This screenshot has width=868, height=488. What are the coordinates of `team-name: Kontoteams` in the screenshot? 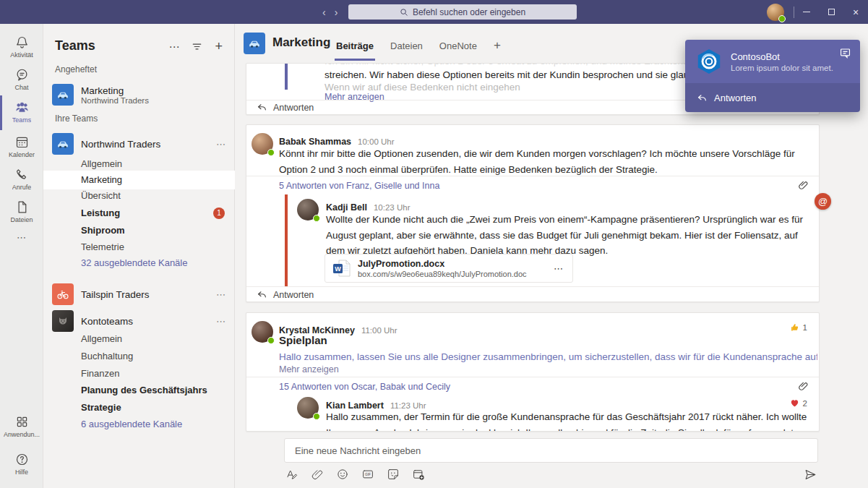 It's located at (107, 321).